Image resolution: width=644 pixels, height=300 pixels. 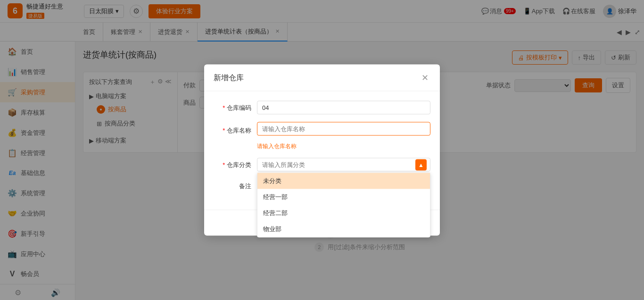 I want to click on modal-body: 仓库编码 仓库名称 请输入仓库名称 仓库分类 ▲ 未分类 经营一部, so click(x=322, y=151).